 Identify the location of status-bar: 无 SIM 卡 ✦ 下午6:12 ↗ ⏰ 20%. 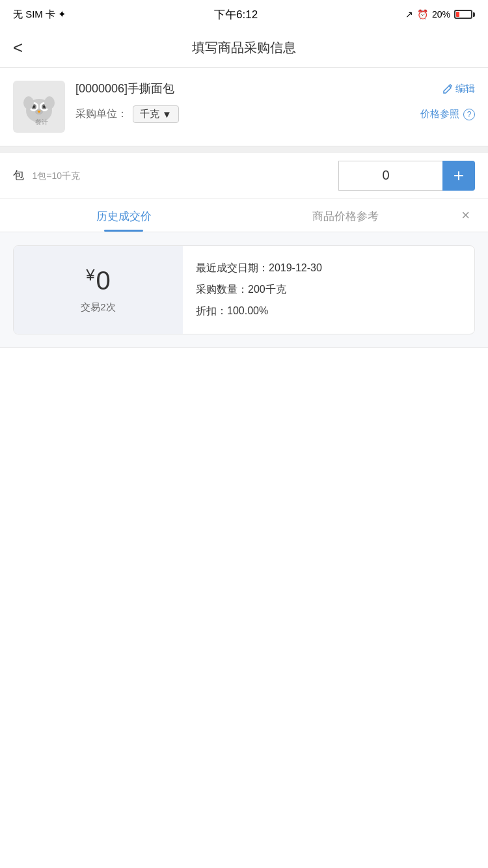
(244, 14).